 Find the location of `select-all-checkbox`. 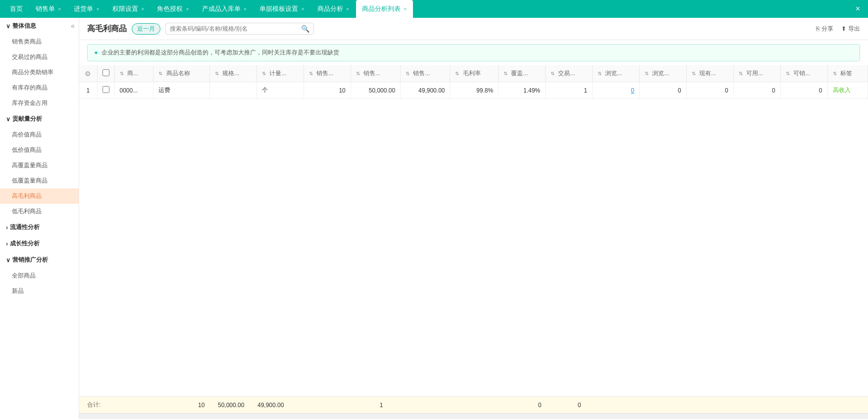

select-all-checkbox is located at coordinates (106, 73).